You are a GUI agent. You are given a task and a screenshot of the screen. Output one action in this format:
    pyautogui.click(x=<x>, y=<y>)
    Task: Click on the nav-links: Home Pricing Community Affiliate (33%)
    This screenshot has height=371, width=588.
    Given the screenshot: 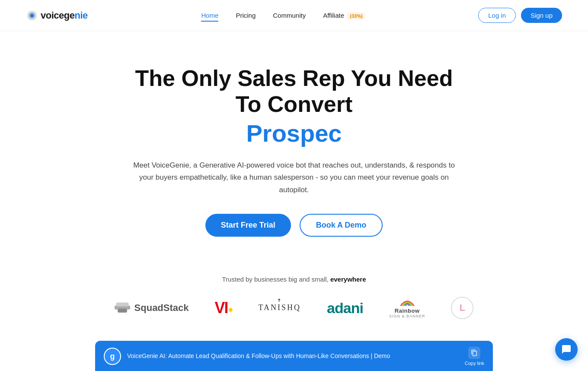 What is the action you would take?
    pyautogui.click(x=283, y=16)
    